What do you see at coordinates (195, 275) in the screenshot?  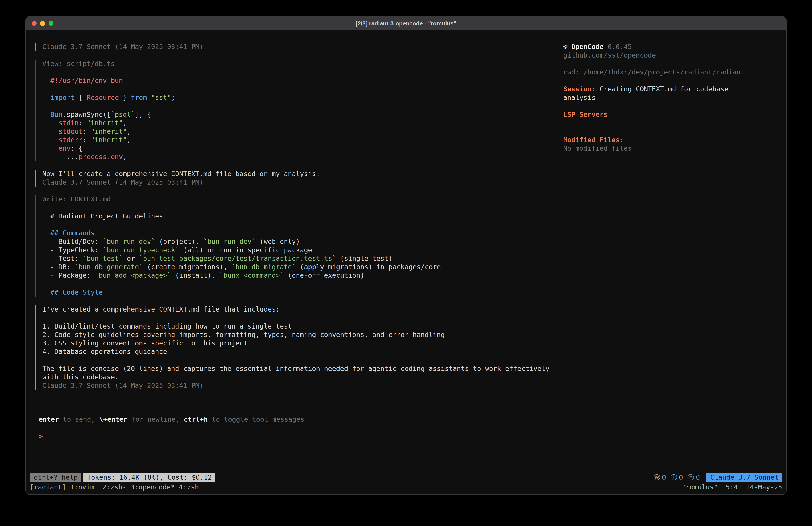 I see `text-segment: (install),` at bounding box center [195, 275].